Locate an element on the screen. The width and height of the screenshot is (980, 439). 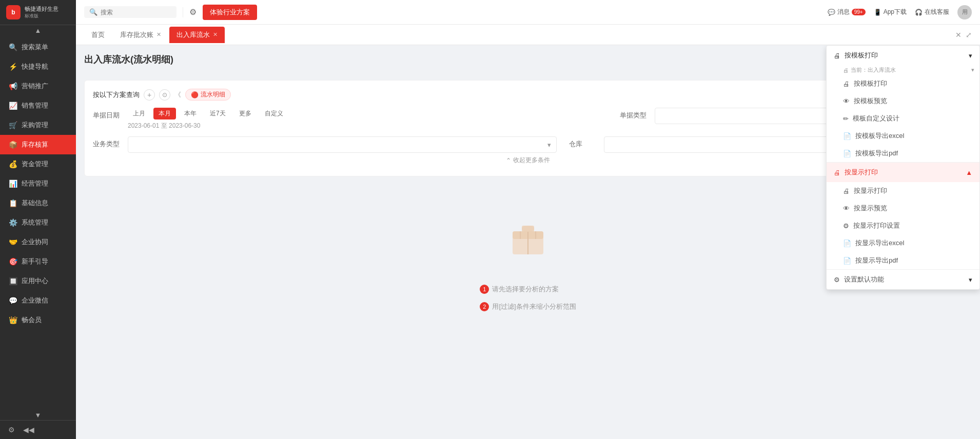
filter-add-btn: + is located at coordinates (149, 95).